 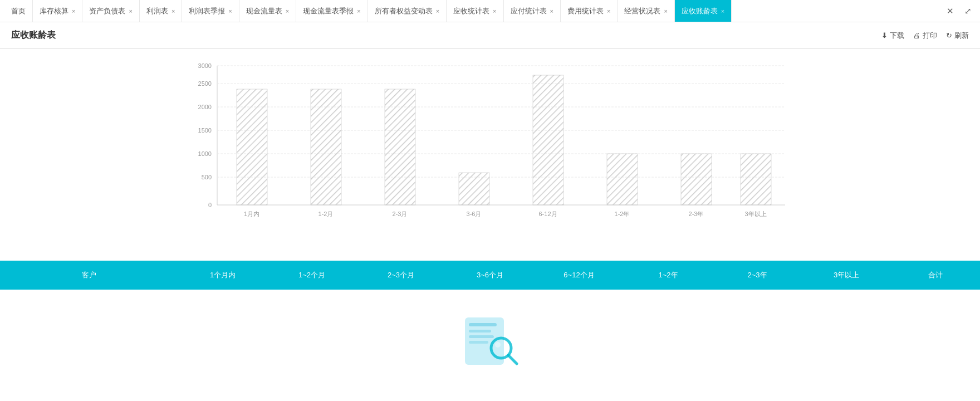 What do you see at coordinates (917, 36) in the screenshot?
I see `print-icon: 🖨` at bounding box center [917, 36].